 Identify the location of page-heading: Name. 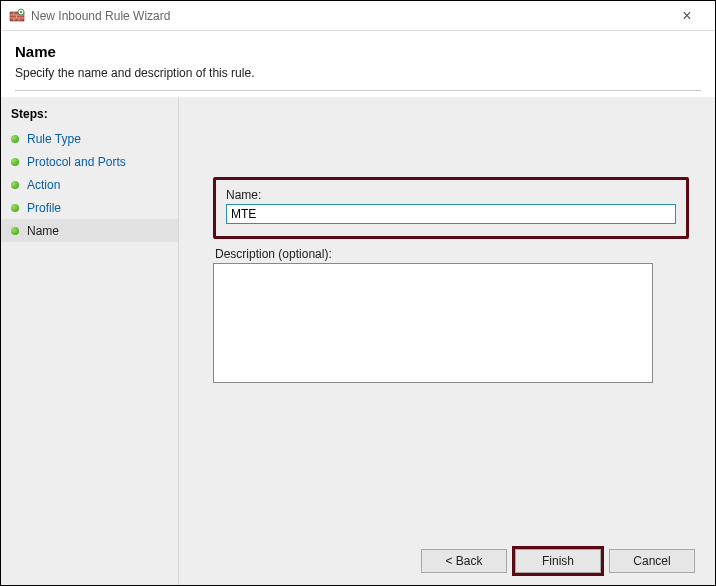
(358, 52).